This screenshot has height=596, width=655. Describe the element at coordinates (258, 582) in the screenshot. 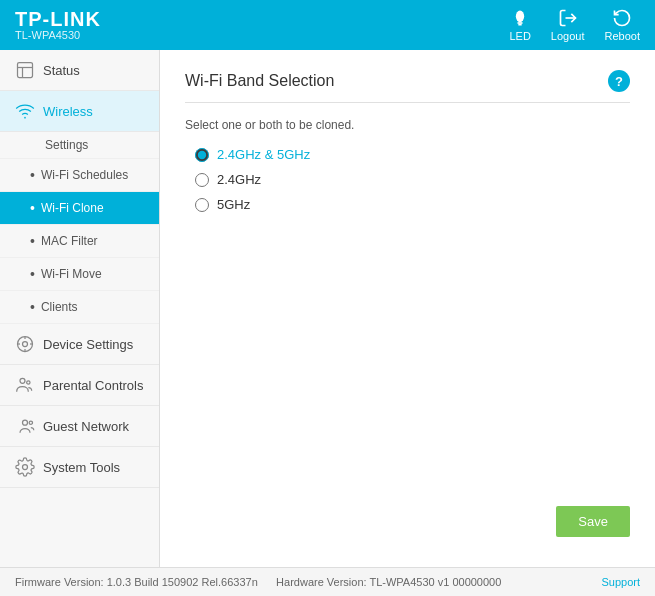

I see `footer-firmware: Firmware Version: 1.0.3 Build 150902 Rel…` at that location.